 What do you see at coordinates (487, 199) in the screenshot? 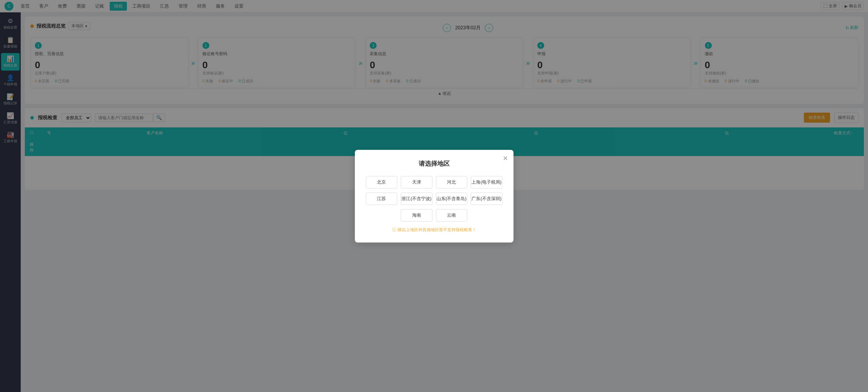
I see `region-btn-guangdong: 广东(不含深圳)` at bounding box center [487, 199].